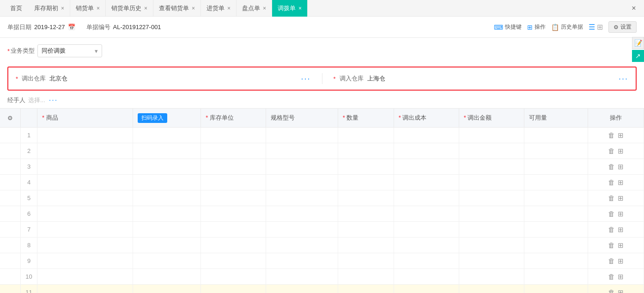 The height and width of the screenshot is (293, 644). I want to click on tab-close-inventory-init: ×, so click(63, 8).